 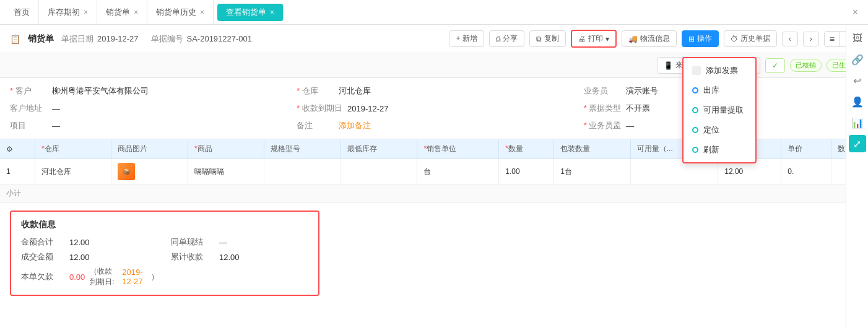 I want to click on tab-view-sales-close: ×, so click(x=272, y=12).